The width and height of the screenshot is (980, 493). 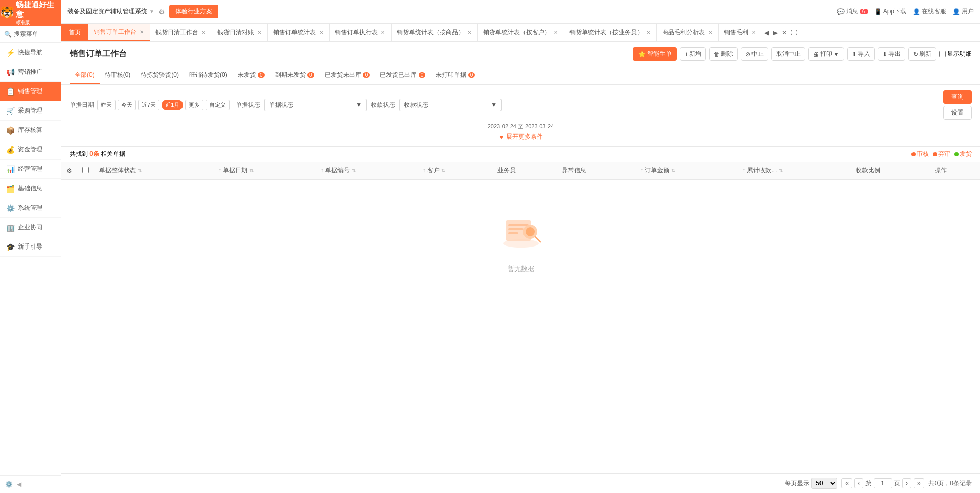 I want to click on select-all-checkbox, so click(x=86, y=170).